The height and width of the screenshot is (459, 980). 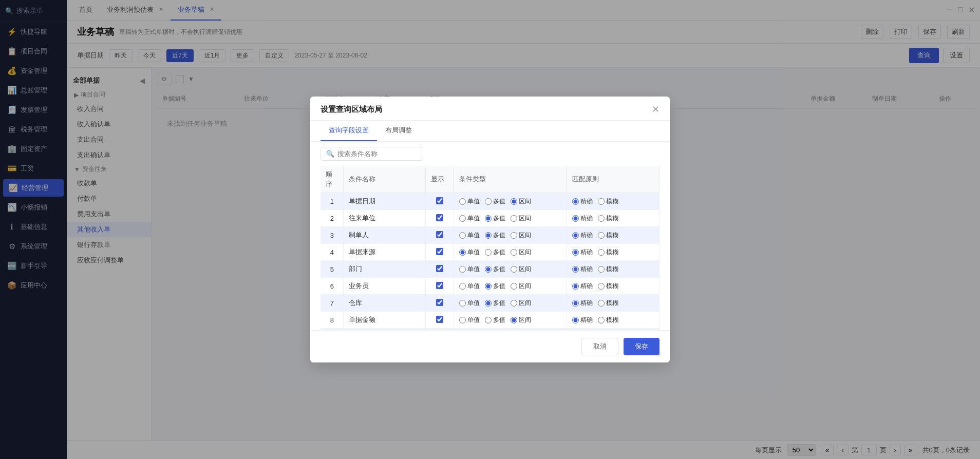 What do you see at coordinates (490, 131) in the screenshot?
I see `modal-tabs: 查询字段设置 布局调整` at bounding box center [490, 131].